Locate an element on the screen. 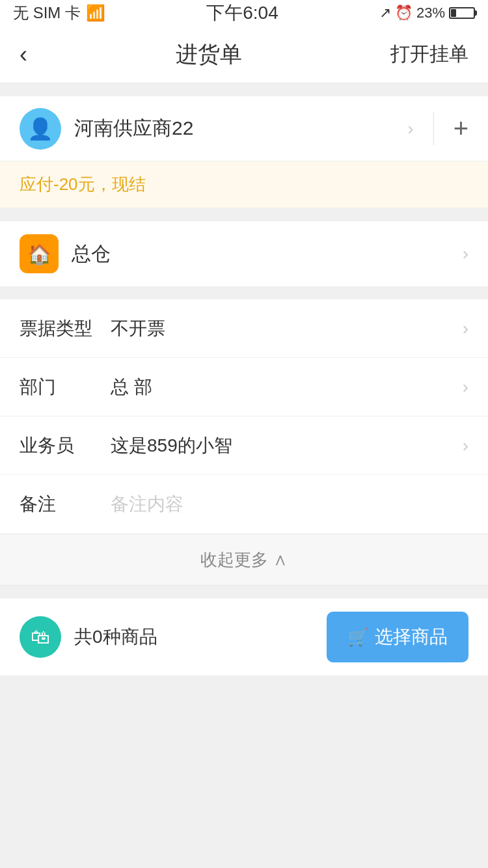 This screenshot has height=868, width=488. status-right: ↗ ⏰ 23% is located at coordinates (427, 13).